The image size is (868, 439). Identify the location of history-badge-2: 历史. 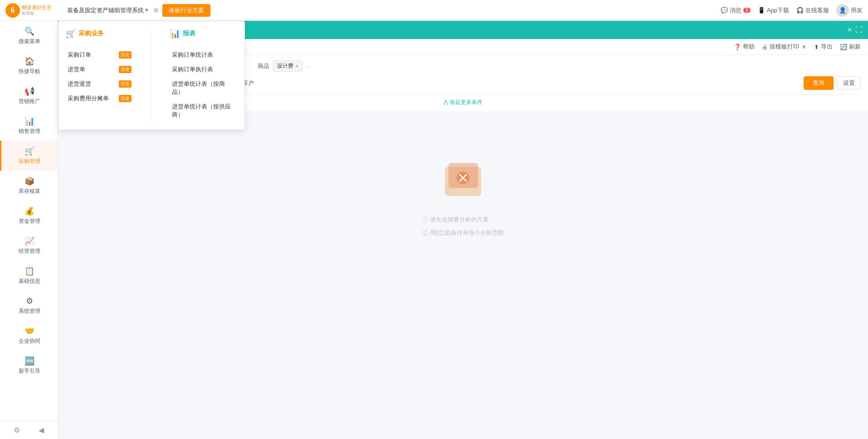
(125, 84).